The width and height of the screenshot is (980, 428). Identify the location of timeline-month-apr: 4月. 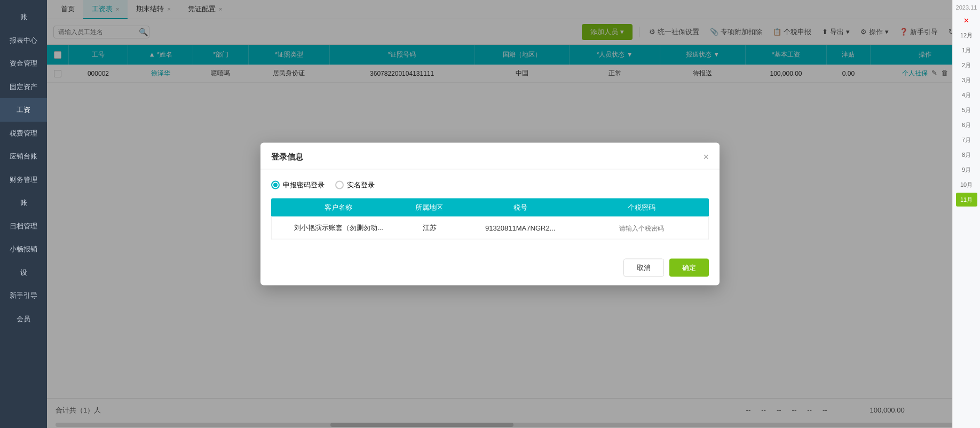
(967, 95).